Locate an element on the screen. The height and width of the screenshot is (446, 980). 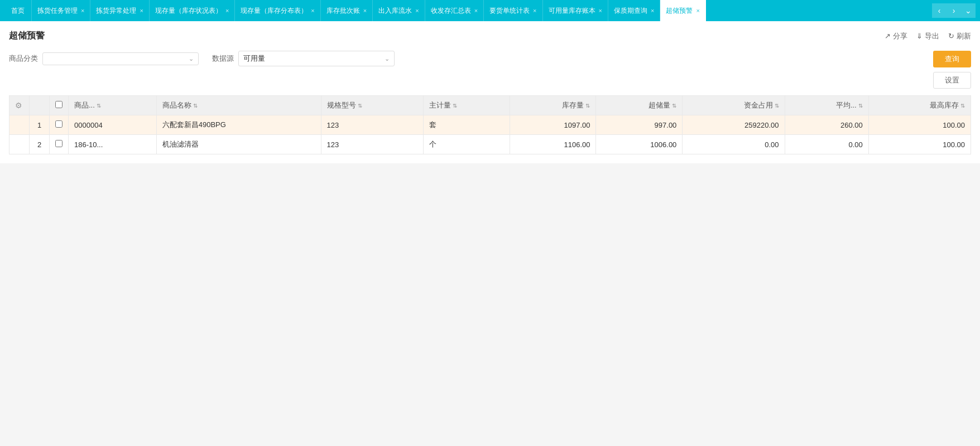
export-icon: ⇓ is located at coordinates (920, 36).